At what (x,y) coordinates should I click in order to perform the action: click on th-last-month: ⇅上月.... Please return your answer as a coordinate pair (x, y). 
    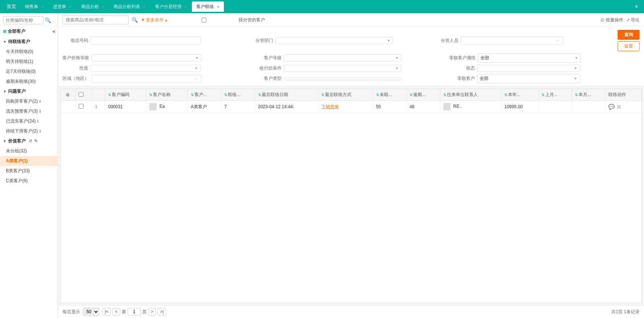
    Looking at the image, I should click on (555, 95).